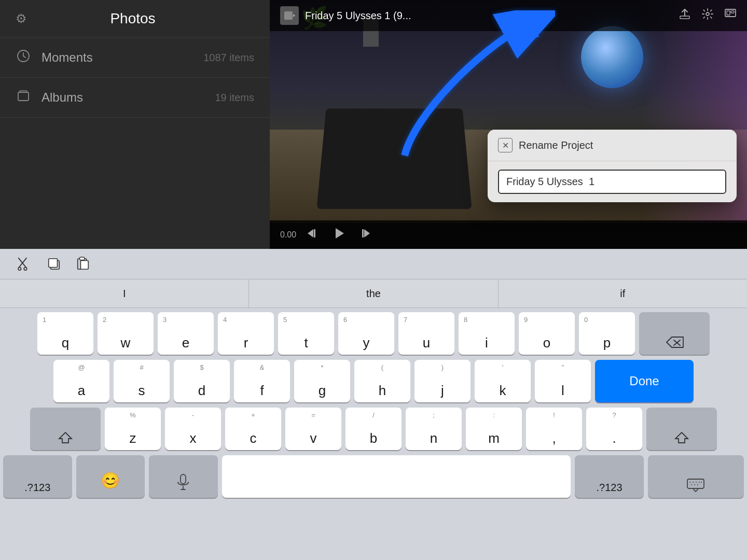 The height and width of the screenshot is (560, 747). Describe the element at coordinates (54, 264) in the screenshot. I see `copy-button` at that location.